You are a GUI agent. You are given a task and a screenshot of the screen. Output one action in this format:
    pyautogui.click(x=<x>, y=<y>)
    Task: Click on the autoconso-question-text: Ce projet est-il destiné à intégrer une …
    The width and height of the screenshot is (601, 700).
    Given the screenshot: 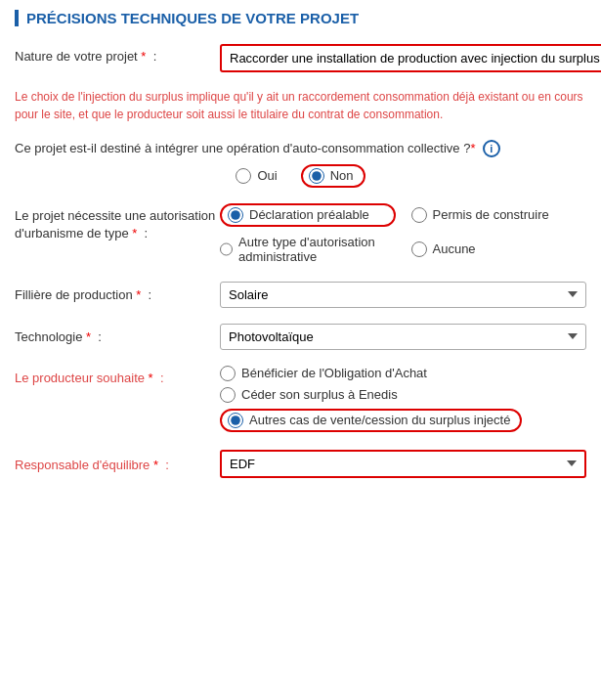 What is the action you would take?
    pyautogui.click(x=258, y=149)
    